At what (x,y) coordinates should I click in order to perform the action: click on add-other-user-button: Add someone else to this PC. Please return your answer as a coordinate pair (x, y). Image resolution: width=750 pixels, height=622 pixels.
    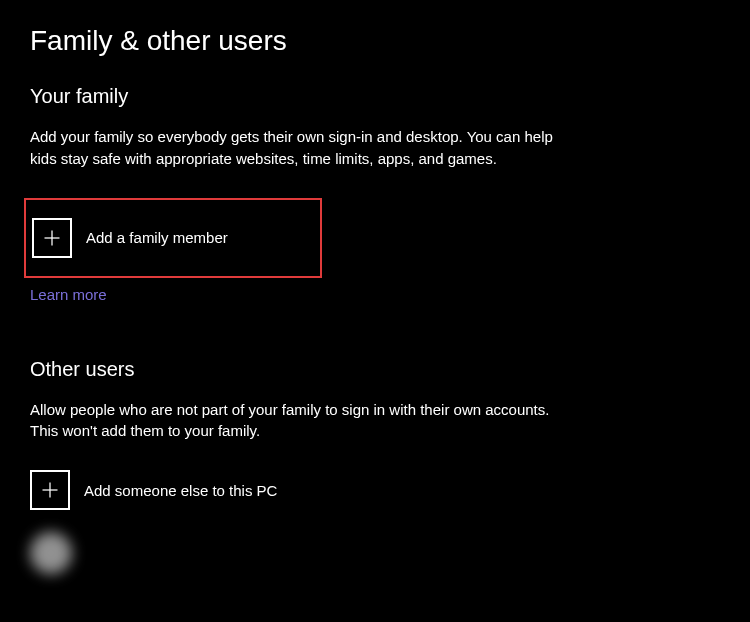
    Looking at the image, I should click on (375, 490).